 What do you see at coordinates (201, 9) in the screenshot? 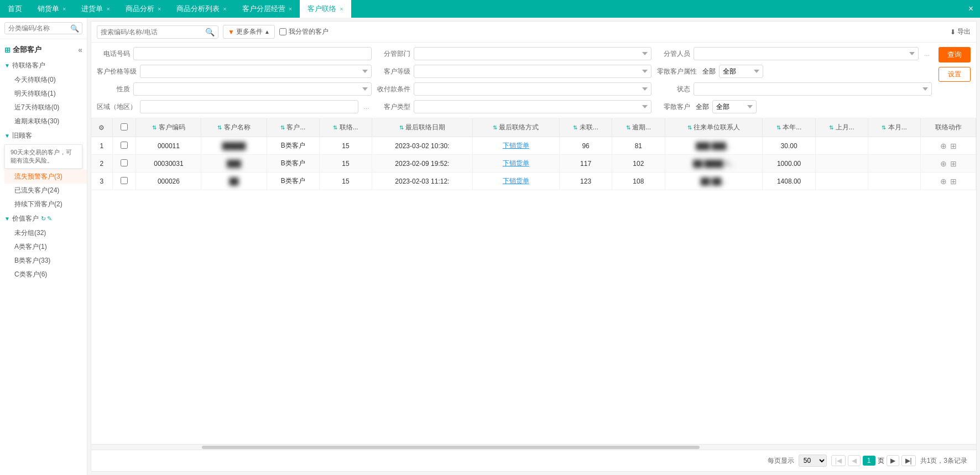
I see `tab-product-analysis-list: 商品分析列表 ×` at bounding box center [201, 9].